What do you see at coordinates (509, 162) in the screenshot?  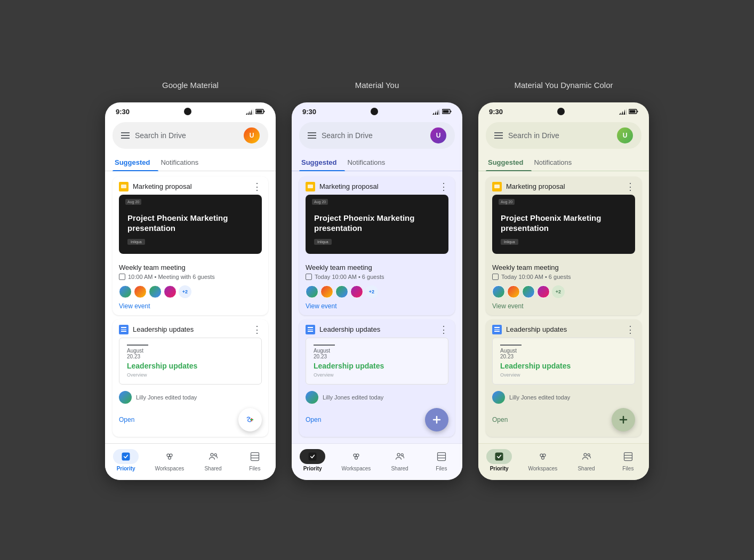 I see `tab-suggested-3: Suggested` at bounding box center [509, 162].